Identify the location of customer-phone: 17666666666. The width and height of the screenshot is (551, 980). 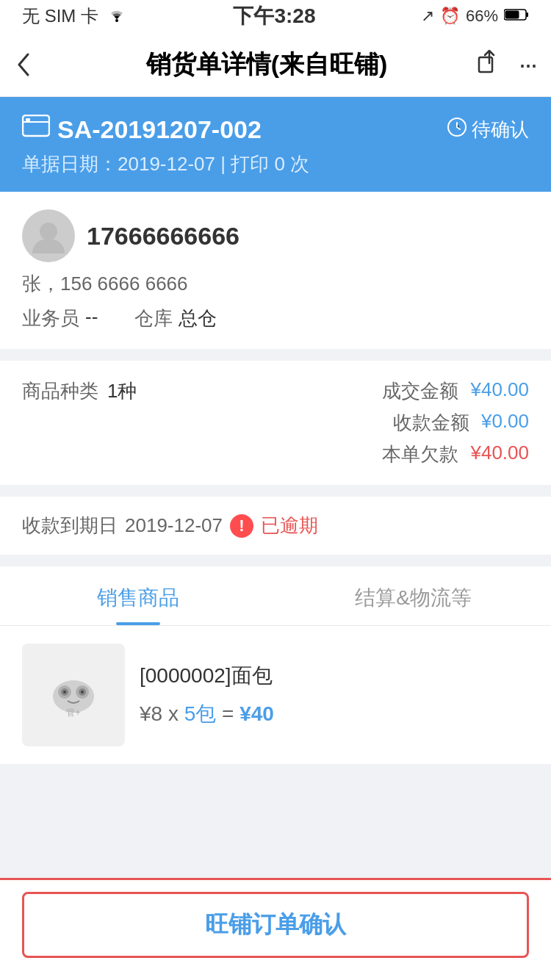
(163, 237).